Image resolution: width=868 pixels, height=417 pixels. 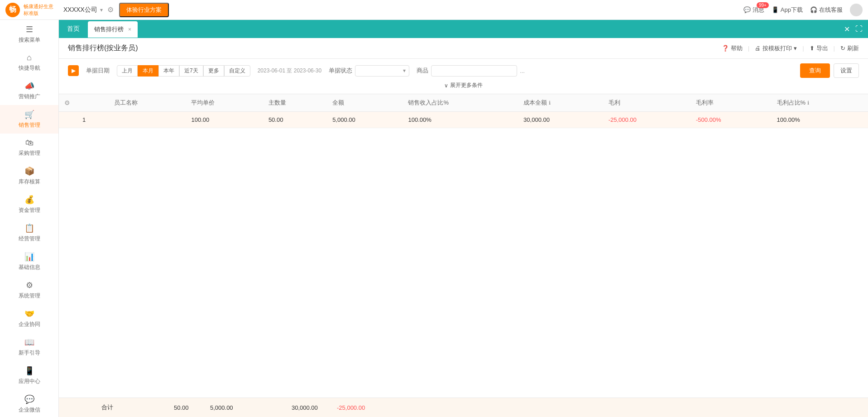 What do you see at coordinates (110, 10) in the screenshot?
I see `company-settings-icon: ⚙` at bounding box center [110, 10].